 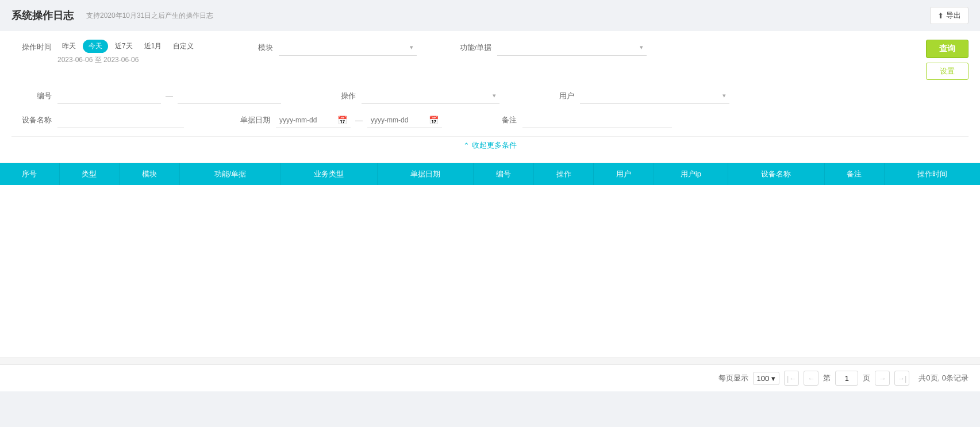 What do you see at coordinates (791, 378) in the screenshot?
I see `first-page-button: |←` at bounding box center [791, 378].